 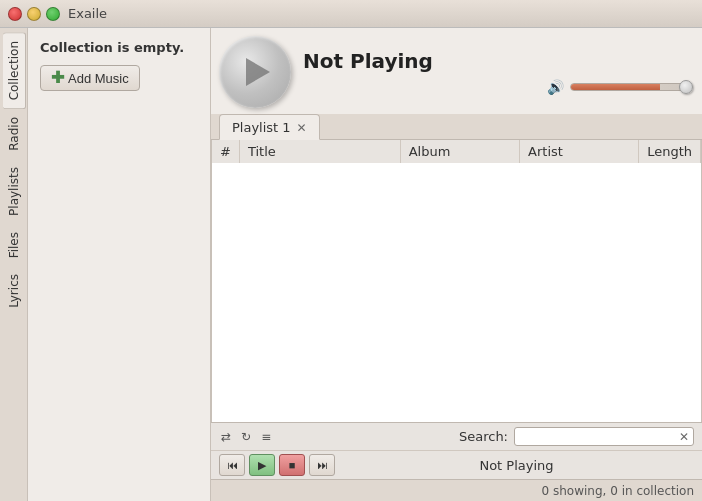 What do you see at coordinates (119, 48) in the screenshot?
I see `collection-empty-message: Collection is empty.` at bounding box center [119, 48].